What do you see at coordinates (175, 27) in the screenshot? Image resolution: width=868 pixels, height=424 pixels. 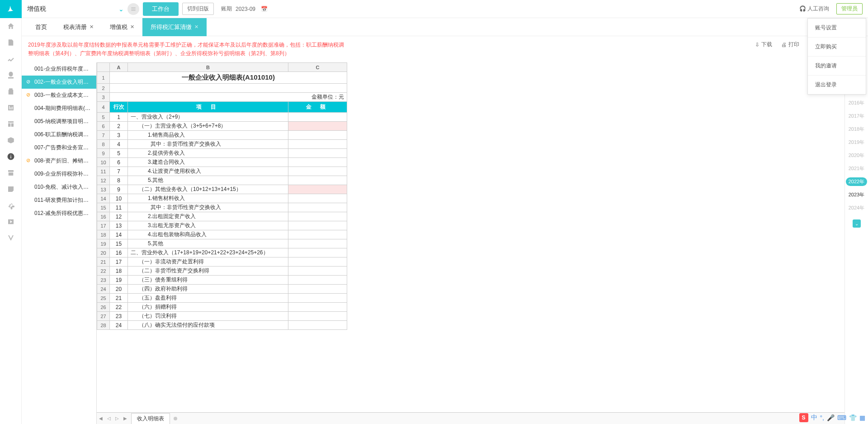 I see `tab: 所得税汇算清缴✕` at bounding box center [175, 27].